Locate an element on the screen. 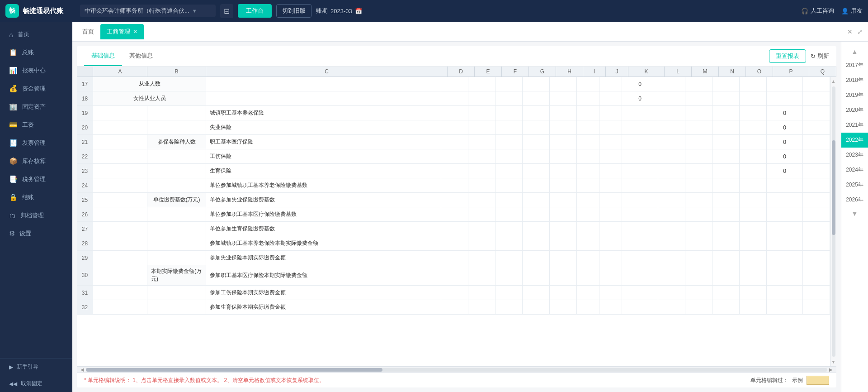 This screenshot has width=868, height=392. cell-22-k is located at coordinates (640, 157).